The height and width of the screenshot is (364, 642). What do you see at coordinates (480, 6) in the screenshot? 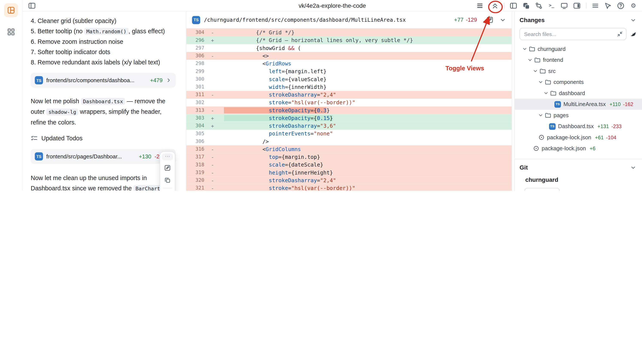
I see `toggle-views-icon` at bounding box center [480, 6].